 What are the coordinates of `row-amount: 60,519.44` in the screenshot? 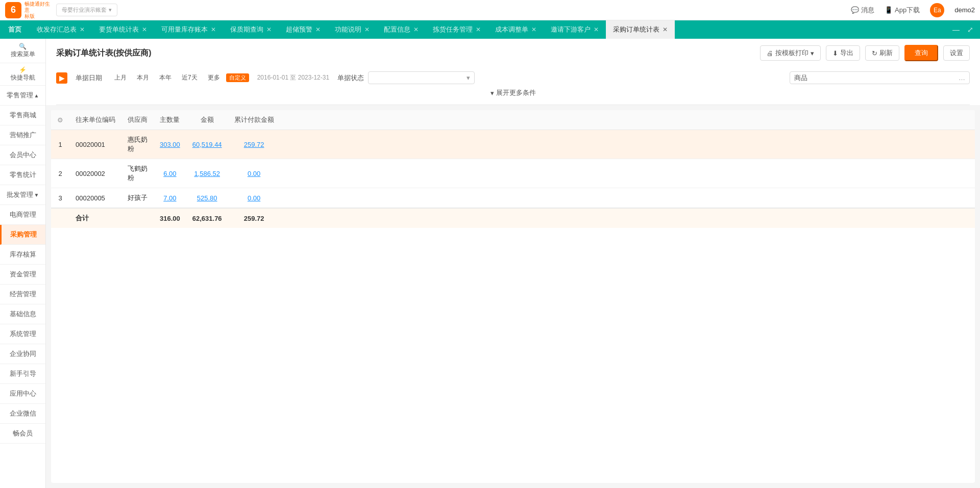 It's located at (207, 145).